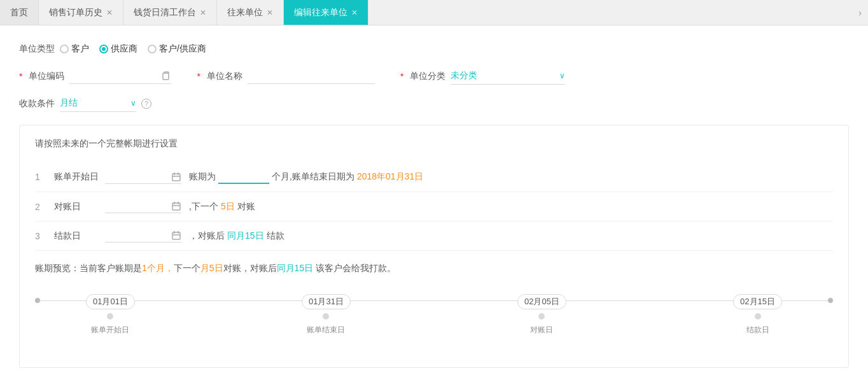 Image resolution: width=868 pixels, height=387 pixels. I want to click on radio-both: 客户/供应商, so click(177, 49).